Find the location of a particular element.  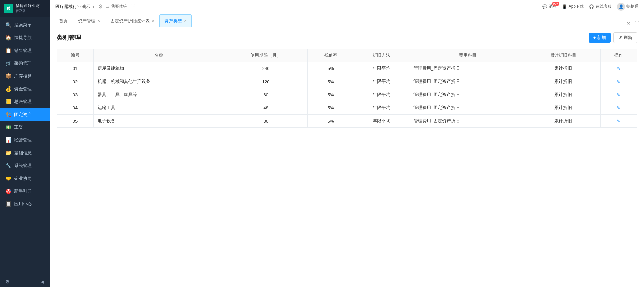

purchase-icon: 🛒 is located at coordinates (8, 63).